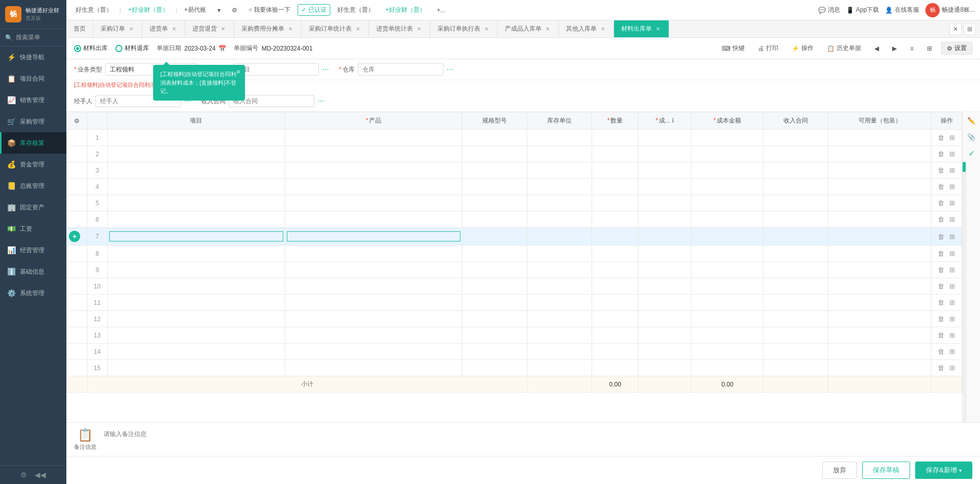  What do you see at coordinates (33, 293) in the screenshot?
I see `sidebar-item-system: ⚙️ 系统管理` at bounding box center [33, 293].